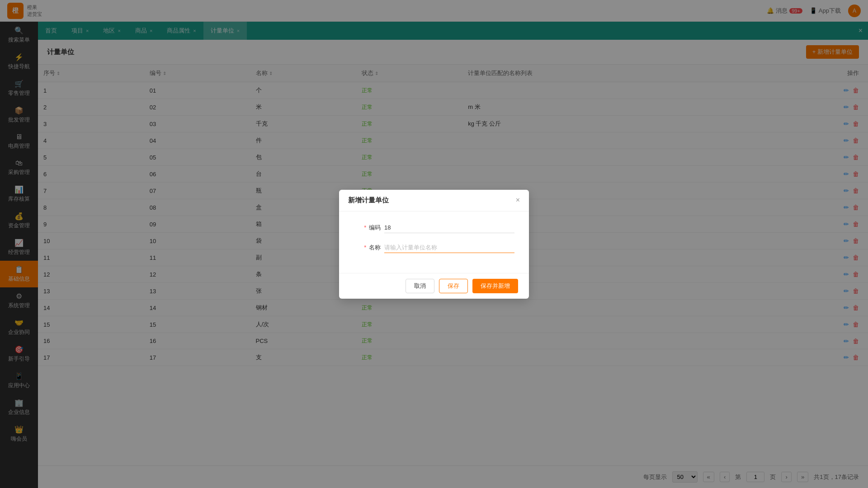 Image resolution: width=868 pixels, height=488 pixels. Describe the element at coordinates (367, 228) in the screenshot. I see `code-label: * 编码` at that location.